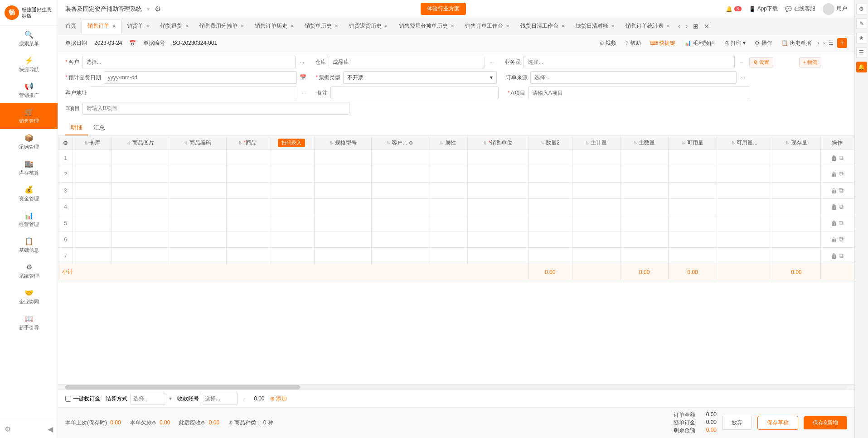  Describe the element at coordinates (187, 26) in the screenshot. I see `tab-close-3: ✕` at that location.